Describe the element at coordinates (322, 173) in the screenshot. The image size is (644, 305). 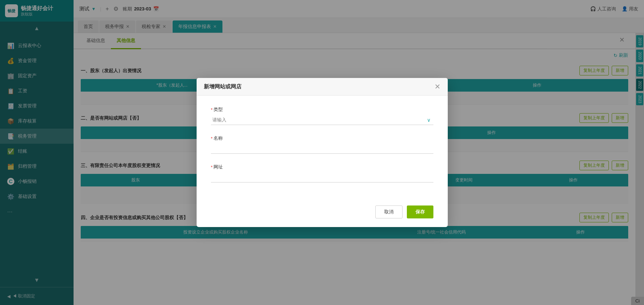
I see `form-row-url: * 网址` at that location.